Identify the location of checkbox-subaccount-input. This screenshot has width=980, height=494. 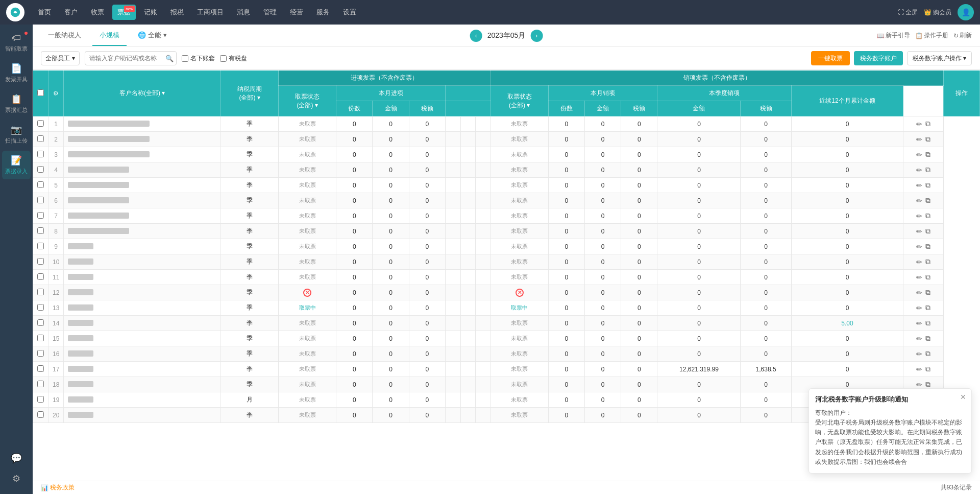
(185, 58).